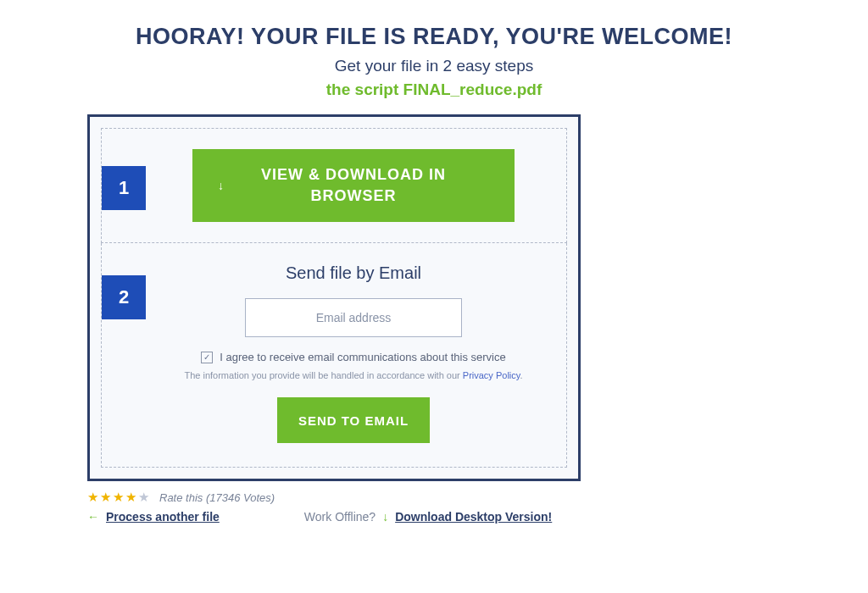 The height and width of the screenshot is (593, 868). I want to click on step-number-2: 2, so click(124, 297).